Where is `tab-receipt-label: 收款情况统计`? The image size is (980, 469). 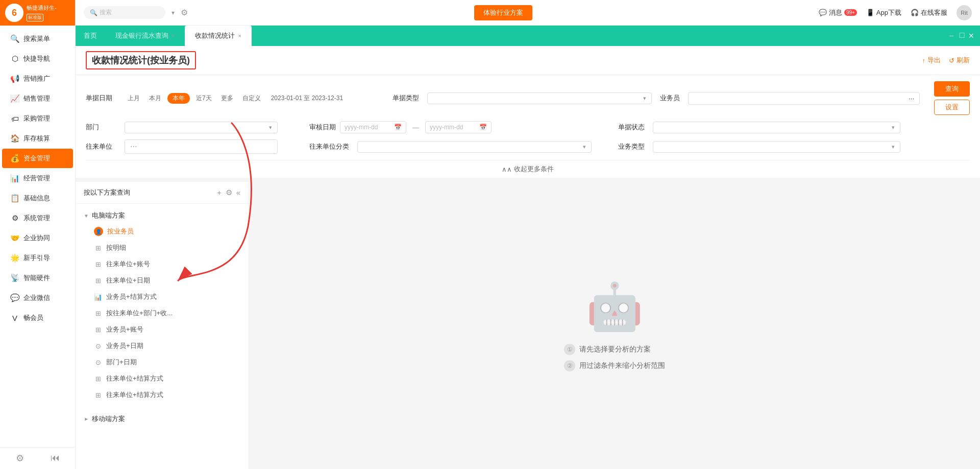 tab-receipt-label: 收款情况统计 is located at coordinates (215, 36).